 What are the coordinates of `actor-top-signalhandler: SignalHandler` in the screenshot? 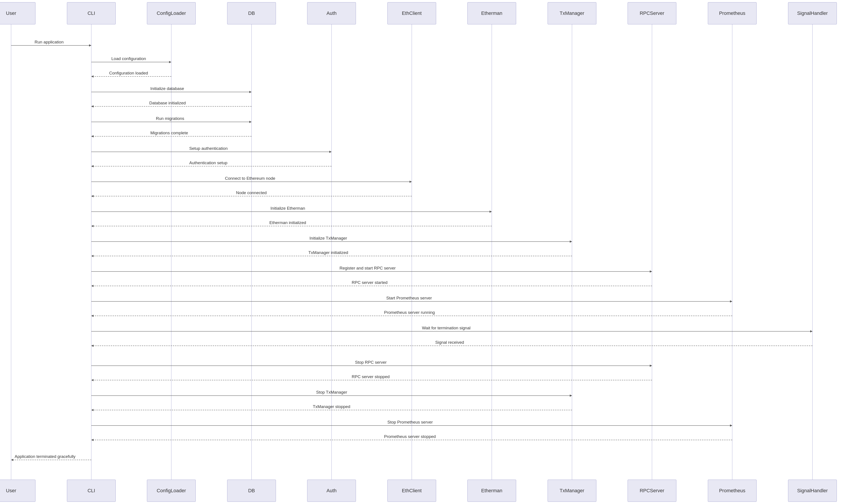 It's located at (812, 14).